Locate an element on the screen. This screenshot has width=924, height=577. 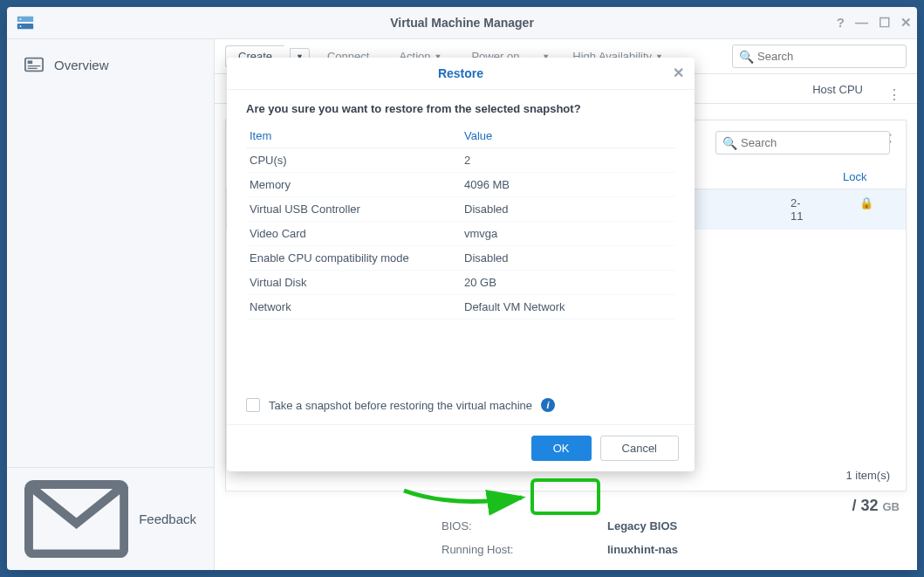
mail-icon is located at coordinates (77, 519).